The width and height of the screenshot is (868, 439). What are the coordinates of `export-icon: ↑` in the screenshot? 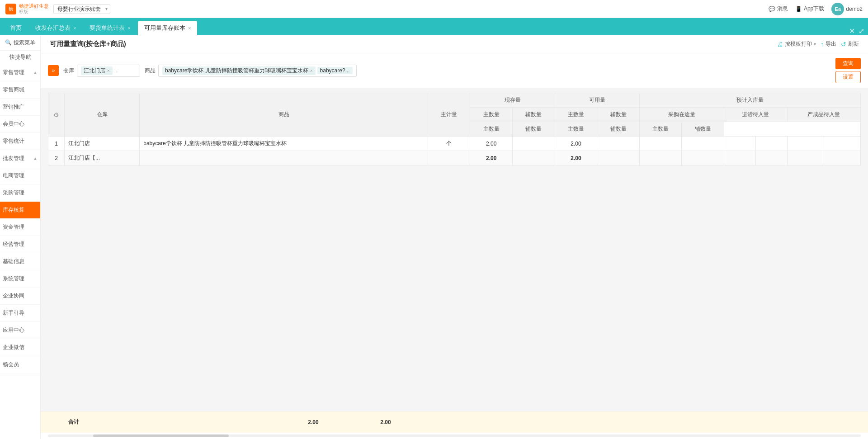 It's located at (822, 44).